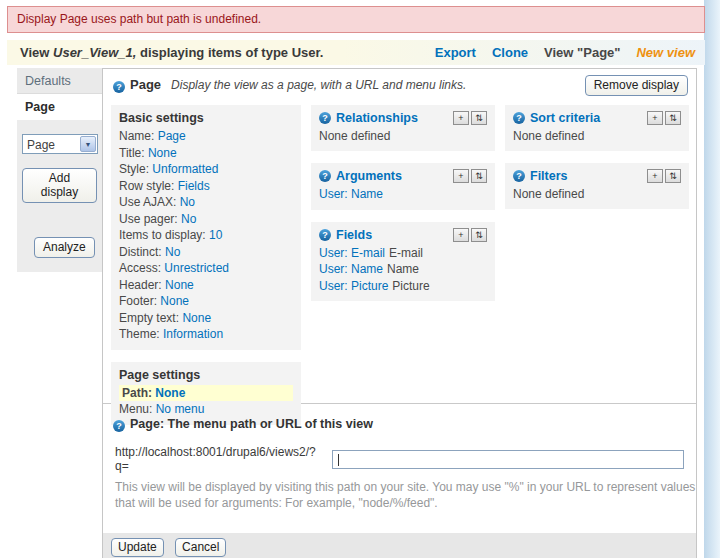 Image resolution: width=720 pixels, height=558 pixels. What do you see at coordinates (356, 52) in the screenshot?
I see `view-header-bar: View User_View_1, displaying items of ty…` at bounding box center [356, 52].